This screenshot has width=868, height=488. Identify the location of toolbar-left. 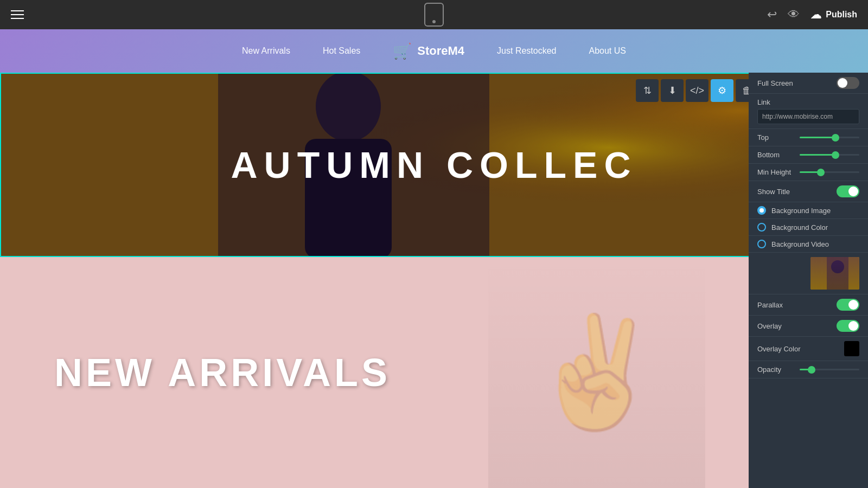
(17, 15).